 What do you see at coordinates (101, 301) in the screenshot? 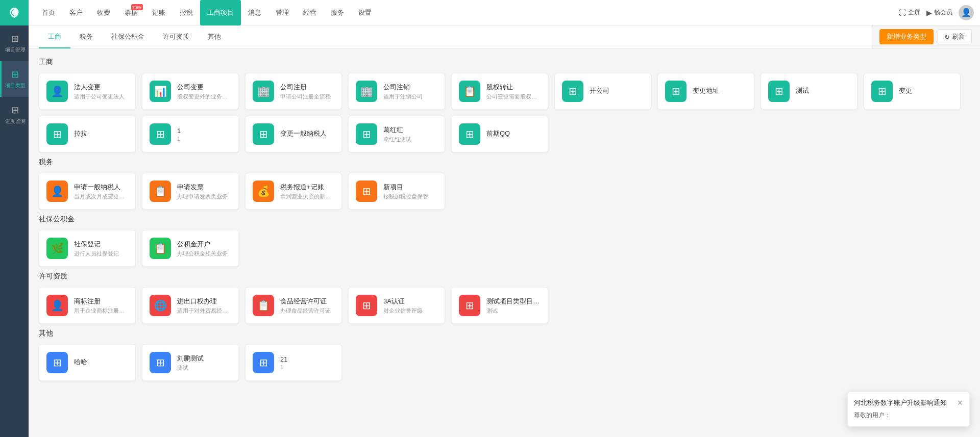
I see `card-title-trademark: 商标注册` at bounding box center [101, 301].